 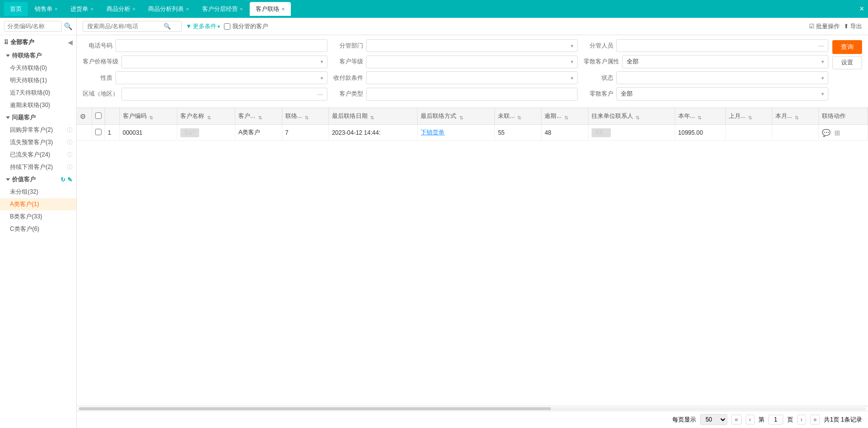 I want to click on edit-icon: ✎, so click(x=70, y=180).